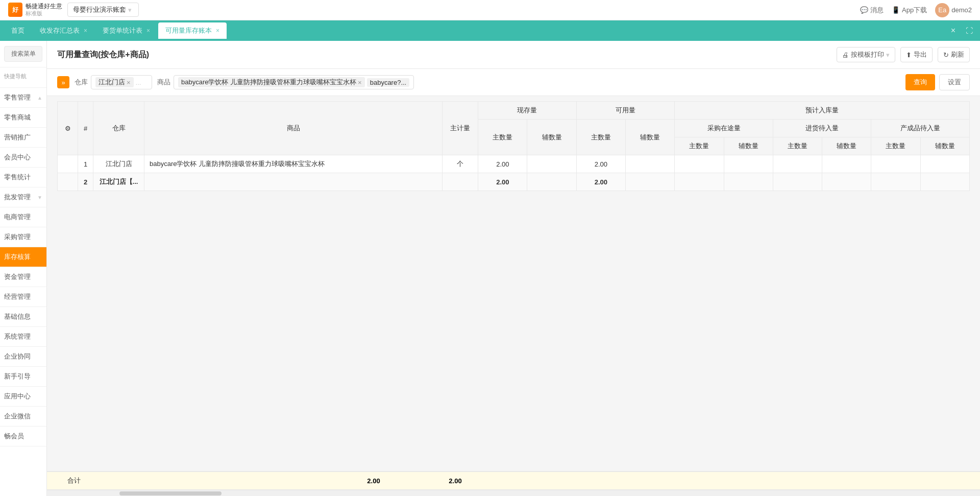 The height and width of the screenshot is (496, 980). Describe the element at coordinates (15, 10) in the screenshot. I see `logo-icon: 好` at that location.